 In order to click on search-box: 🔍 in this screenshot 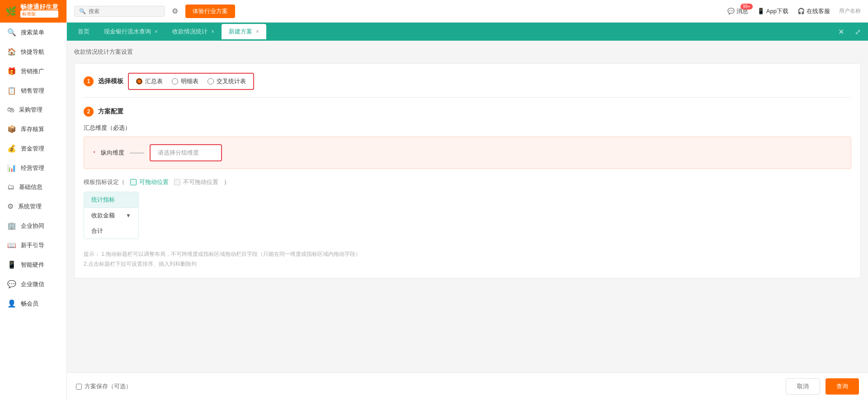, I will do `click(119, 11)`.